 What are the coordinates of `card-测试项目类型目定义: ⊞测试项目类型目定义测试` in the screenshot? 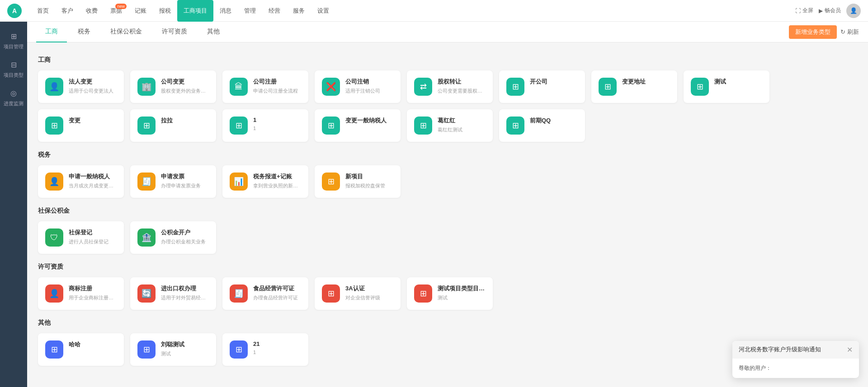 It's located at (450, 294).